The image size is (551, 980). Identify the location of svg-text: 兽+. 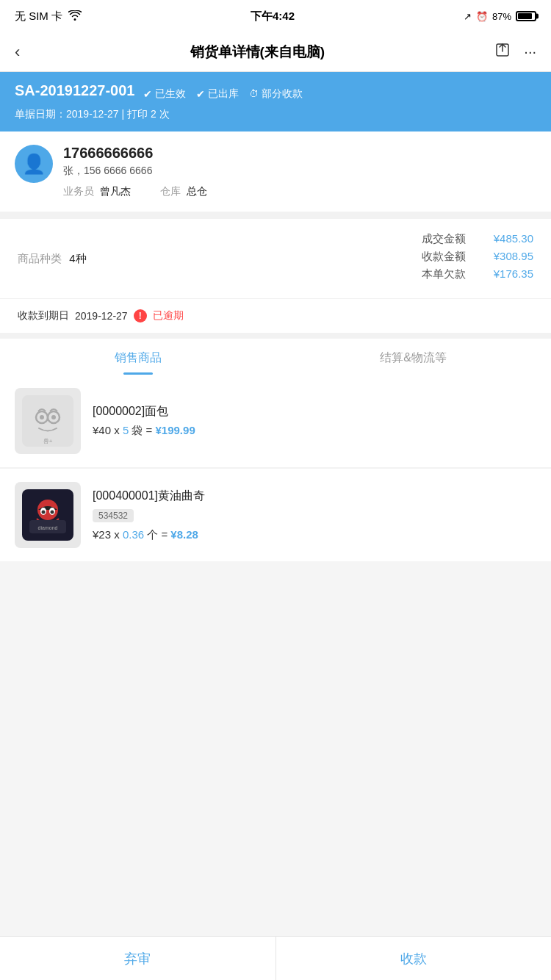
(48, 441).